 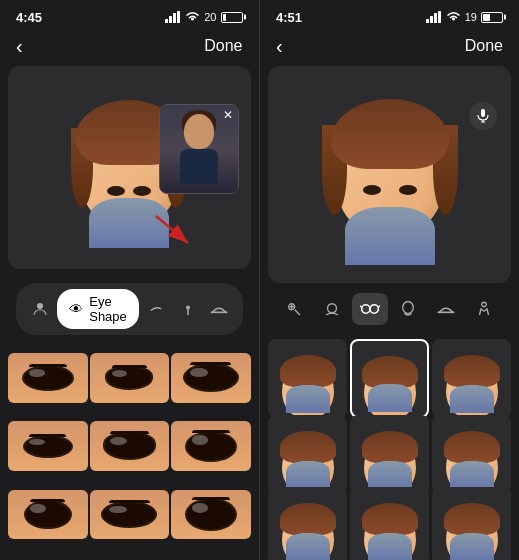 I want to click on head-rt-icon, so click(x=408, y=309).